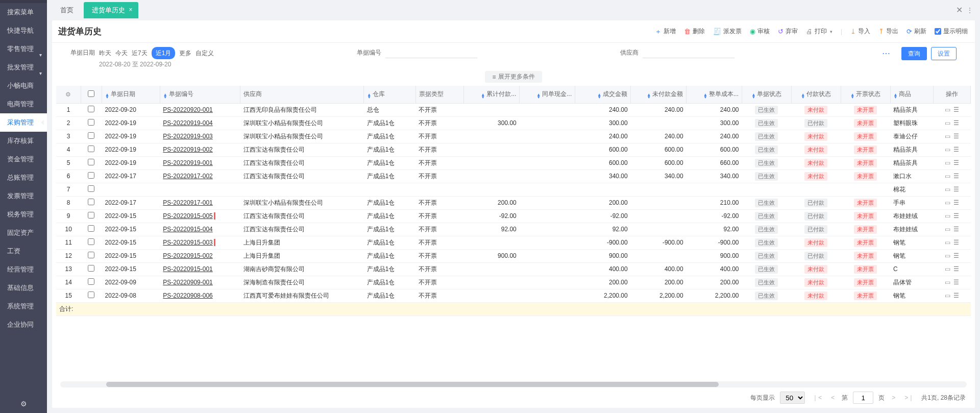 The image size is (980, 413). What do you see at coordinates (188, 176) in the screenshot?
I see `code-link: PS-20220917-002` at bounding box center [188, 176].